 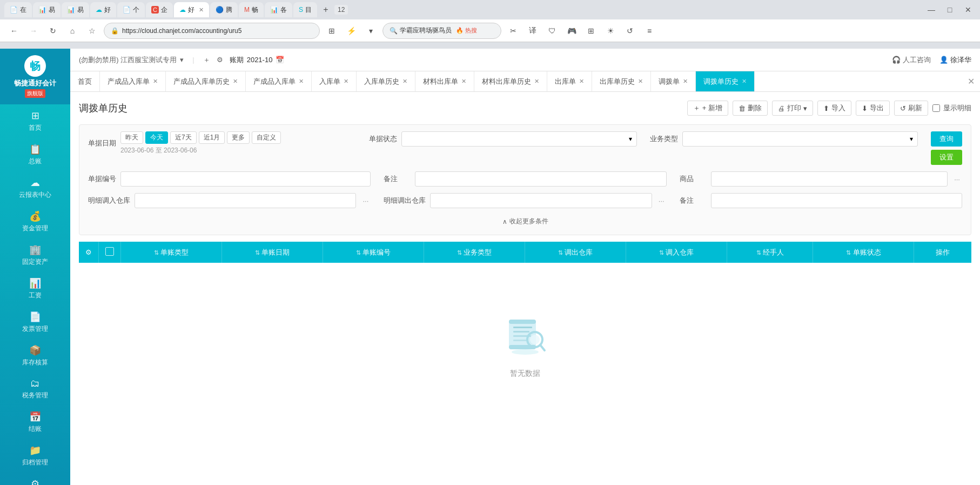 I want to click on sidebar-item-asset: 🏢 固定资产, so click(x=35, y=255).